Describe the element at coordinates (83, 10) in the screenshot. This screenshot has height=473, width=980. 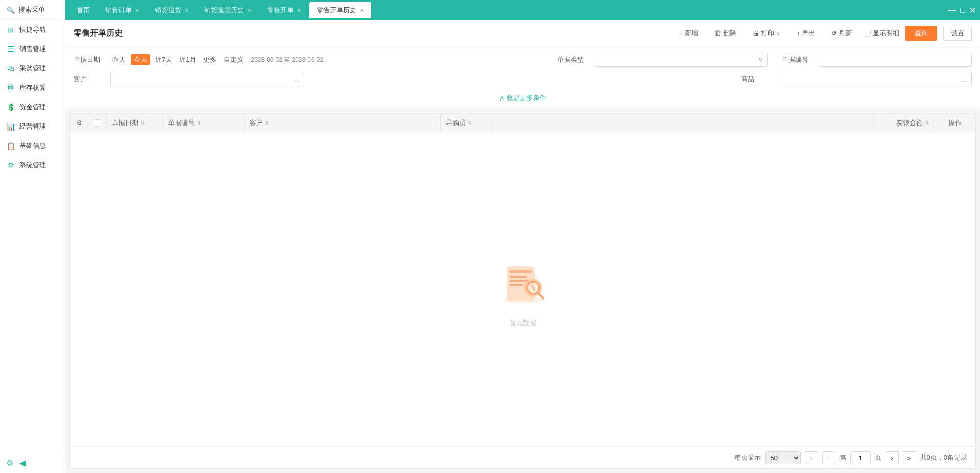
I see `tab-home: 首页` at that location.